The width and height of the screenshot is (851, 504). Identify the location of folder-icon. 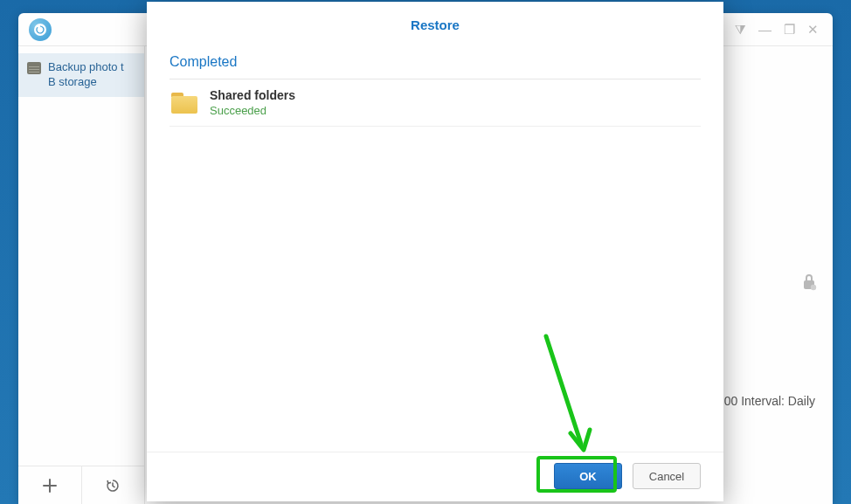
(184, 103).